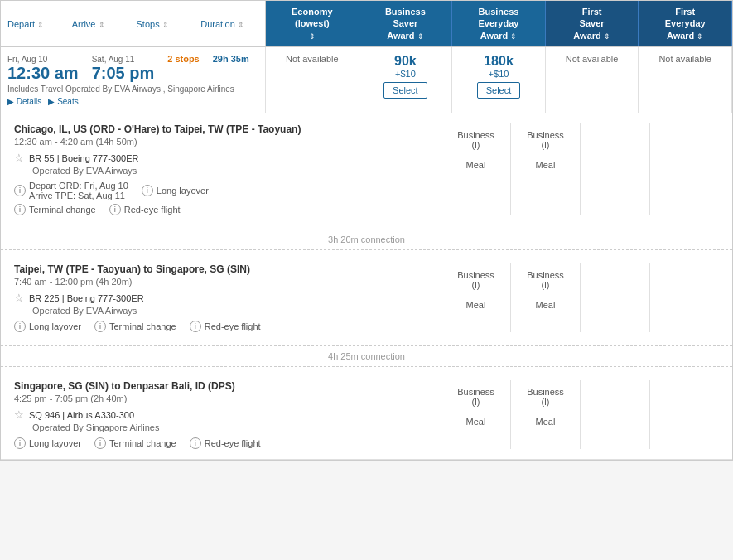 Image resolution: width=733 pixels, height=560 pixels. What do you see at coordinates (406, 90) in the screenshot?
I see `biz-saver-select-button: Select` at bounding box center [406, 90].